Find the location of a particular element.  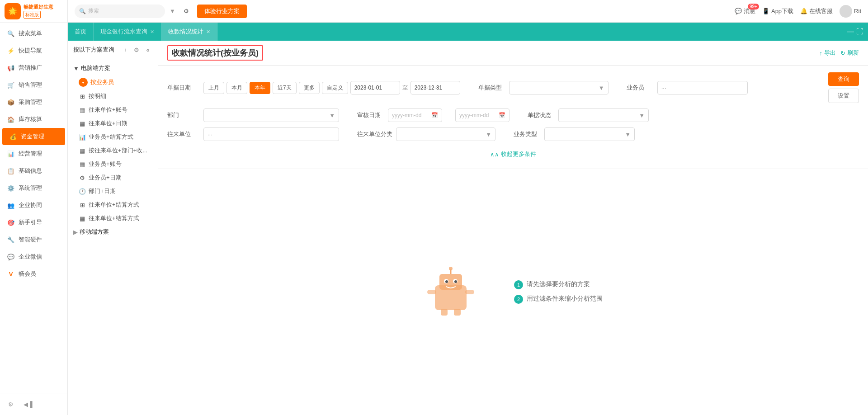

doc-type-dropdown: ▼ is located at coordinates (559, 88).